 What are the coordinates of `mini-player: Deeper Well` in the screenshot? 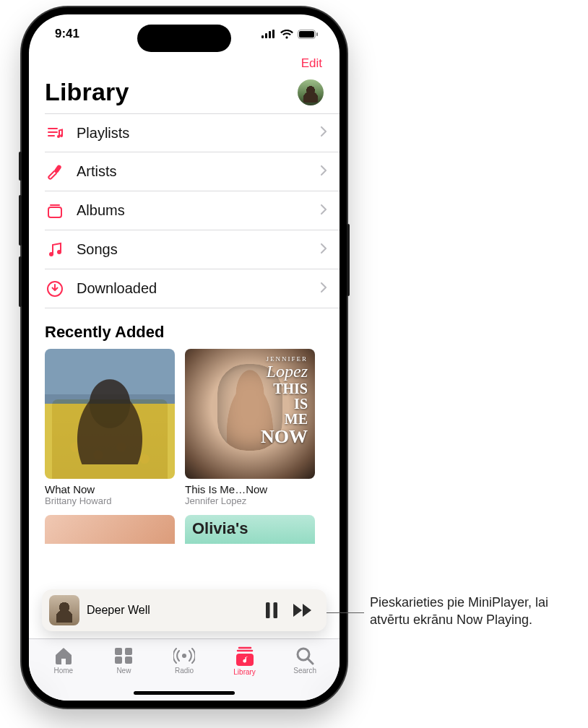 It's located at (184, 610).